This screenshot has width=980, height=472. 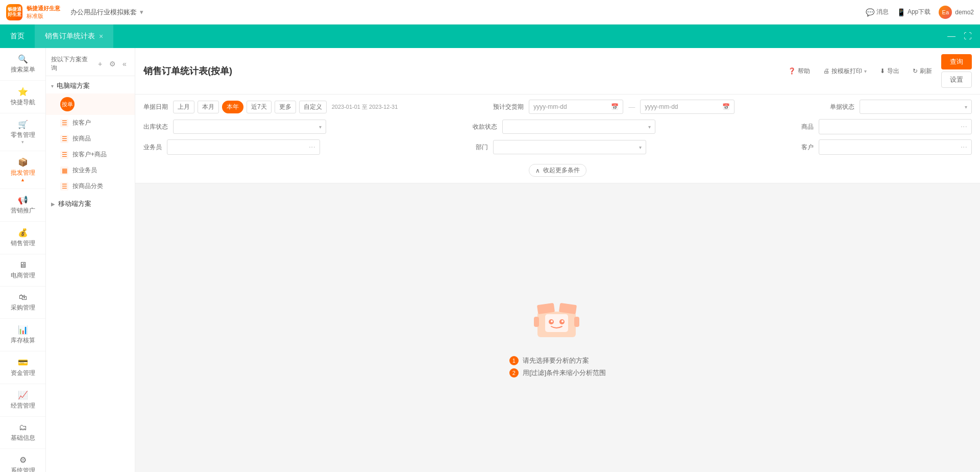 What do you see at coordinates (615, 107) in the screenshot?
I see `calendar-icon: 📅` at bounding box center [615, 107].